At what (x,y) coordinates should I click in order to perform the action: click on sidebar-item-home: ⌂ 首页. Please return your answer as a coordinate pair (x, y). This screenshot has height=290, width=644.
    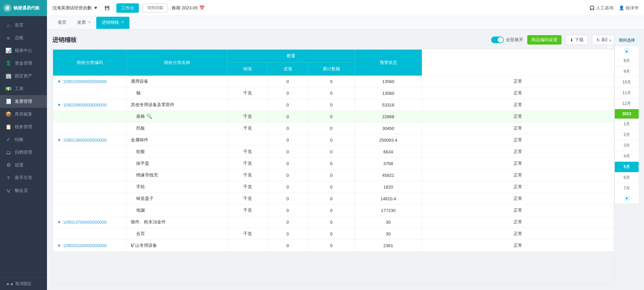
    Looking at the image, I should click on (23, 25).